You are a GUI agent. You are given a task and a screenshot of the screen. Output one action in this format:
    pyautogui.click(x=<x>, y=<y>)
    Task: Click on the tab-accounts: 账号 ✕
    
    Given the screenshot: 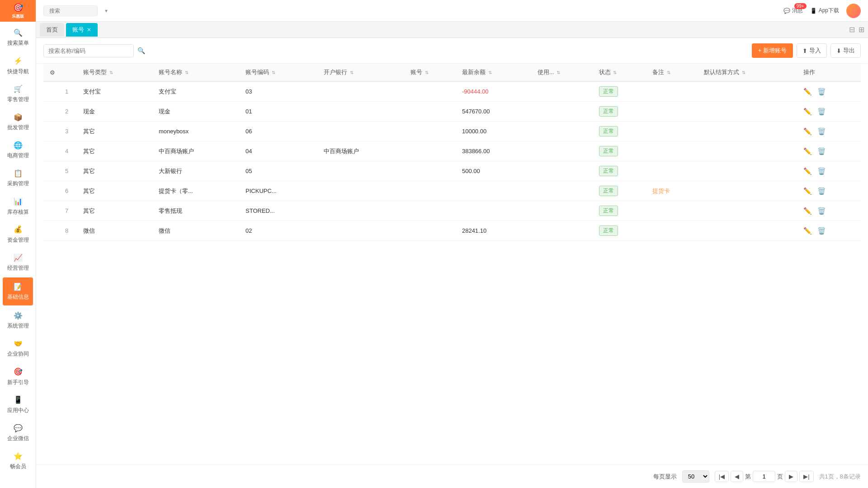 What is the action you would take?
    pyautogui.click(x=82, y=30)
    